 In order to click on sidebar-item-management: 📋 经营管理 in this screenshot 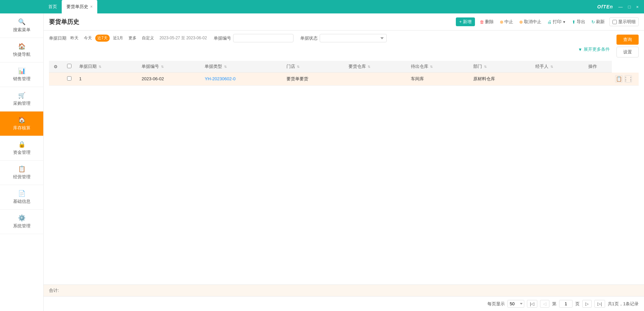, I will do `click(21, 173)`.